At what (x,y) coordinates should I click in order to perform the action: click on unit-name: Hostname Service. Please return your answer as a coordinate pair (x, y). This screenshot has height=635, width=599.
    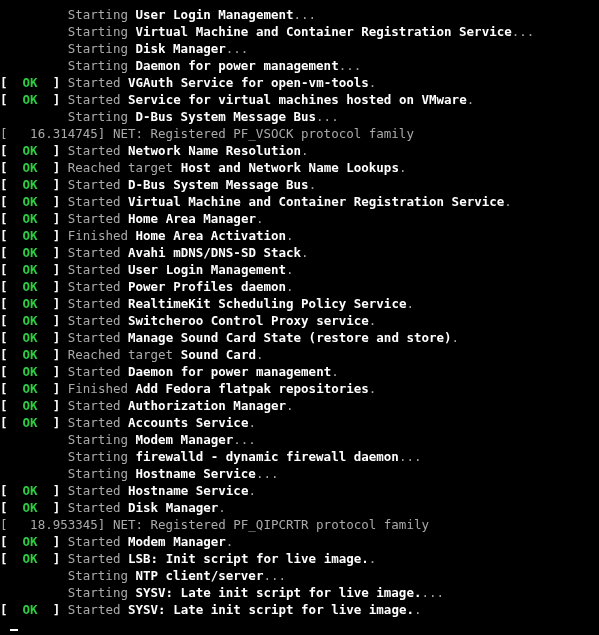
    Looking at the image, I should click on (188, 490).